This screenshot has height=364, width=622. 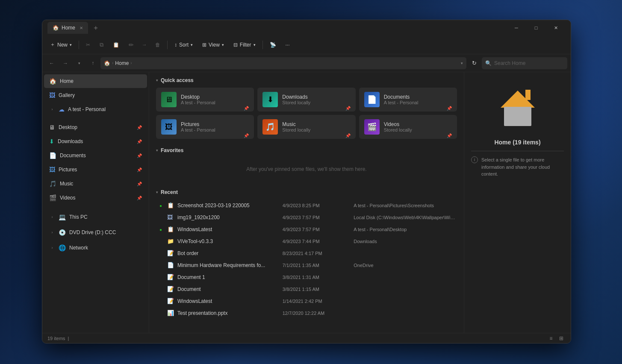 I want to click on copy-button: ⧉, so click(x=102, y=45).